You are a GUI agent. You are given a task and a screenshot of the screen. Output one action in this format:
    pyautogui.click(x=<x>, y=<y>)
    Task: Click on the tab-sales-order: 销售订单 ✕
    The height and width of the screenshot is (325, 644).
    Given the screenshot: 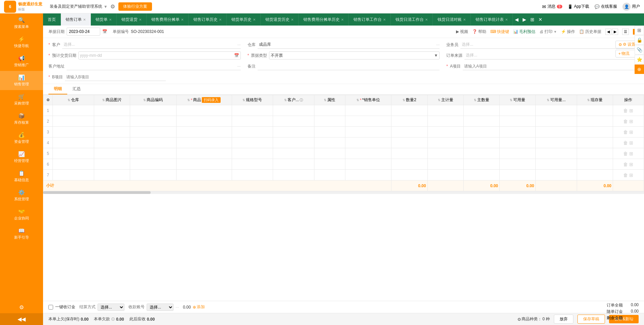 What is the action you would take?
    pyautogui.click(x=76, y=19)
    